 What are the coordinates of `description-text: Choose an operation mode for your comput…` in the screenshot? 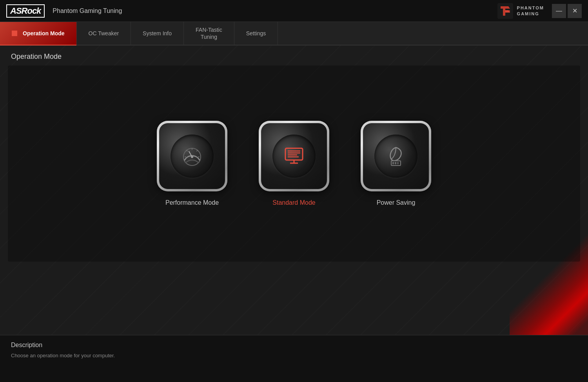 It's located at (294, 355).